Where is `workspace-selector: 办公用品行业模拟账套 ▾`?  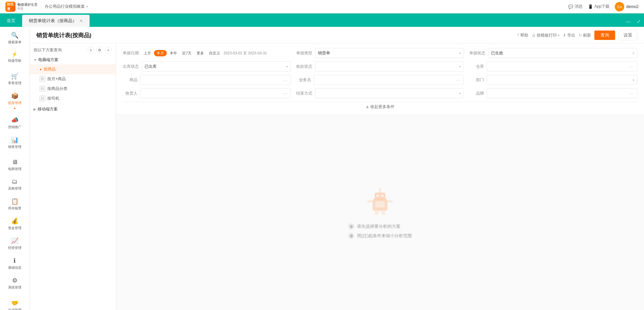 workspace-selector: 办公用品行业模拟账套 ▾ is located at coordinates (66, 7).